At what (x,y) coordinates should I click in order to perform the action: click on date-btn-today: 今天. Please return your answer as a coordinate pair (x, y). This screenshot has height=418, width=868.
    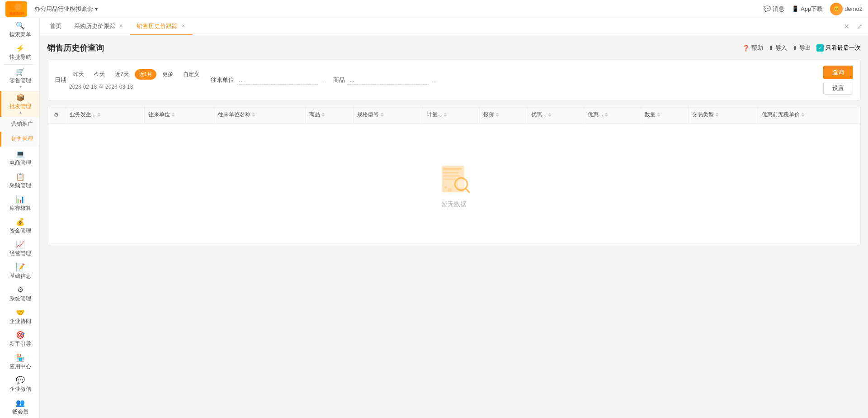
    Looking at the image, I should click on (99, 74).